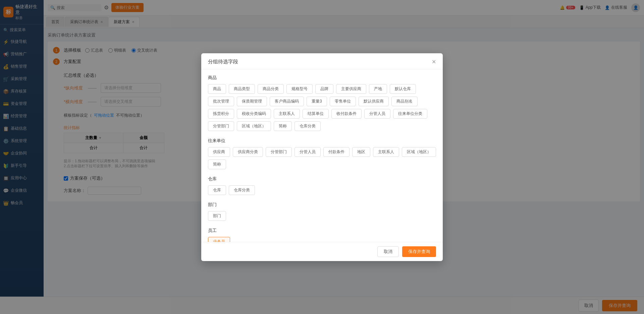  Describe the element at coordinates (248, 152) in the screenshot. I see `tag-supplier-category: 供应商分类` at that location.